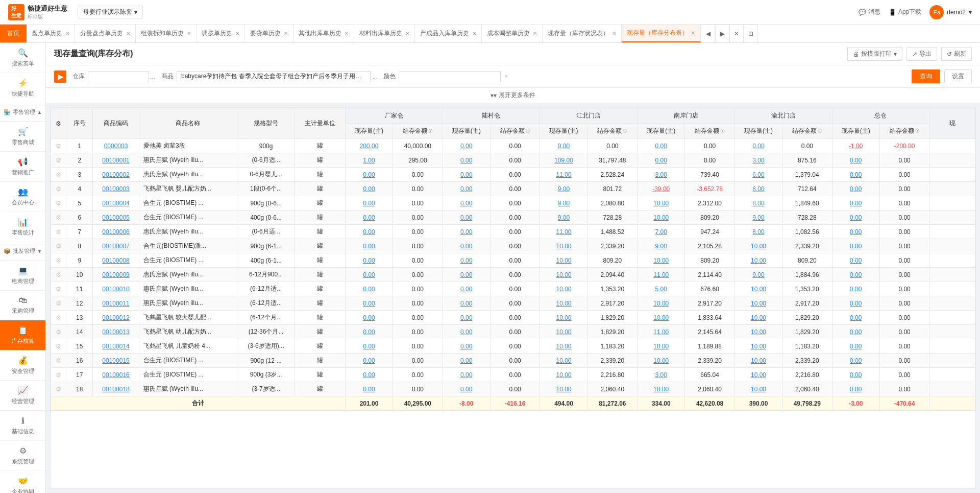 The width and height of the screenshot is (980, 493). What do you see at coordinates (22, 227) in the screenshot?
I see `sidebar-item-retail-stats: 📊 零售统计` at bounding box center [22, 227].